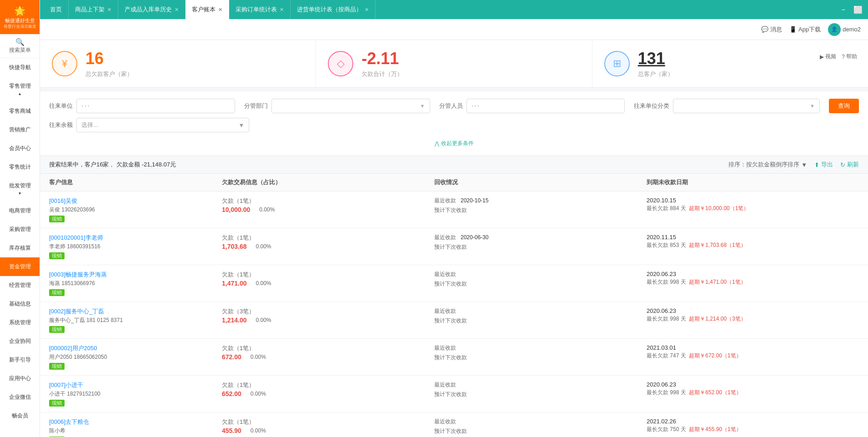 This screenshot has height=437, width=868. I want to click on debt-ratio-1: 0.00%, so click(264, 246).